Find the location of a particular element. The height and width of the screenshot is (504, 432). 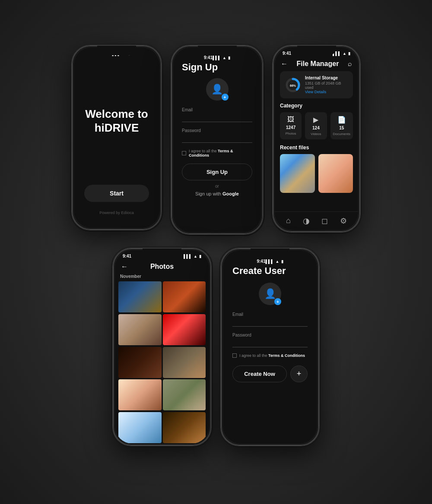

videos-icon: ▶ is located at coordinates (316, 120).